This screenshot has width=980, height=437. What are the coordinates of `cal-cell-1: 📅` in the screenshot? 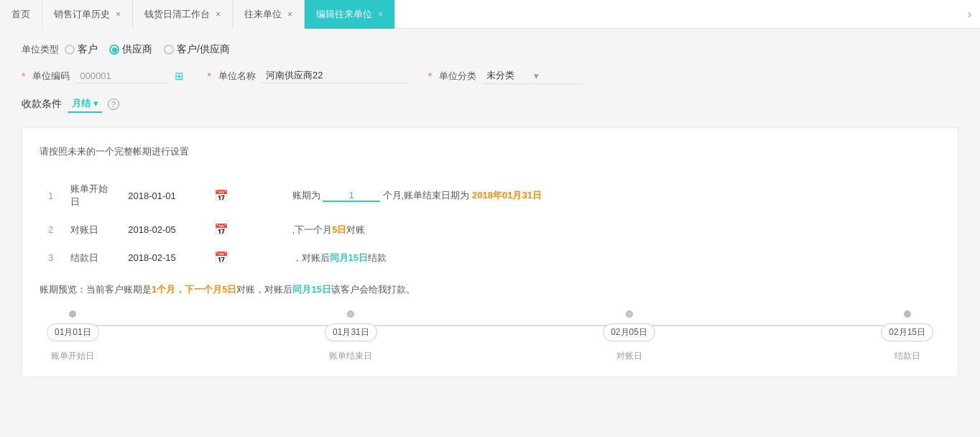 It's located at (244, 196).